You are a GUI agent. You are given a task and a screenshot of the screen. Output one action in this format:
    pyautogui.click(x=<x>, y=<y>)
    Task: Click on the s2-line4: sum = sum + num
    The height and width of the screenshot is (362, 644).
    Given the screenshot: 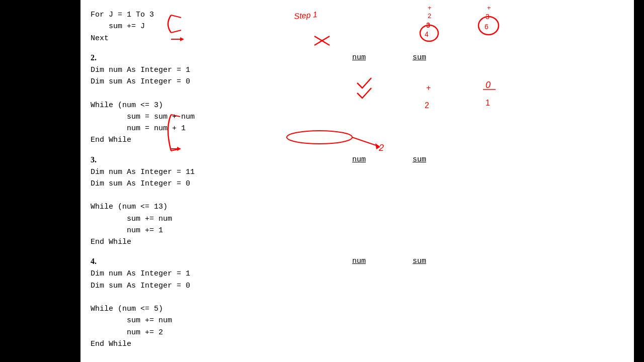 What is the action you would take?
    pyautogui.click(x=152, y=117)
    